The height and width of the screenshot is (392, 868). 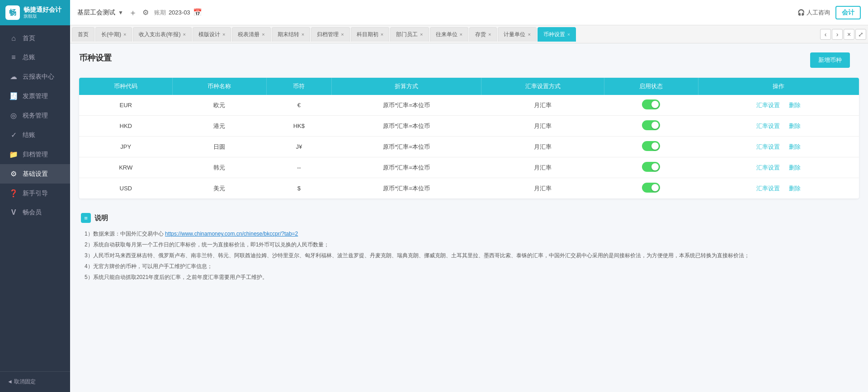 I want to click on sidebar-item-tax: ◎ 税务管理, so click(x=35, y=116).